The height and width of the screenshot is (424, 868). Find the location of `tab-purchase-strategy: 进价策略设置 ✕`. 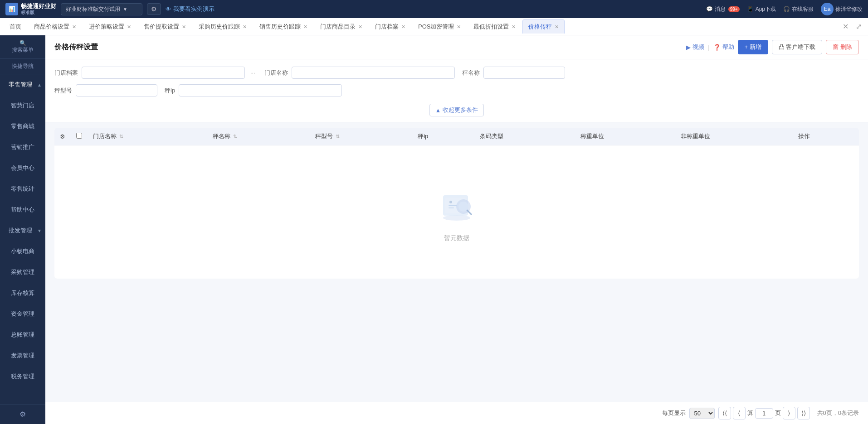

tab-purchase-strategy: 进价策略设置 ✕ is located at coordinates (110, 26).